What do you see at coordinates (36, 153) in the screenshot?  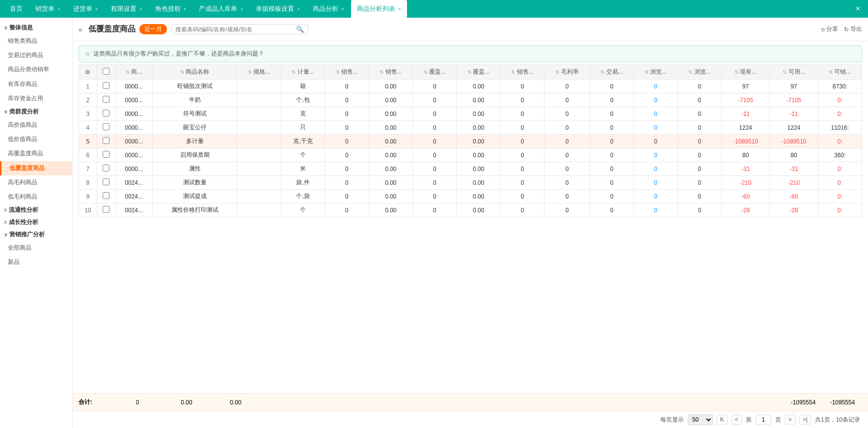 I see `sidebar-item-高覆盖度商品: 高覆盖度商品` at bounding box center [36, 153].